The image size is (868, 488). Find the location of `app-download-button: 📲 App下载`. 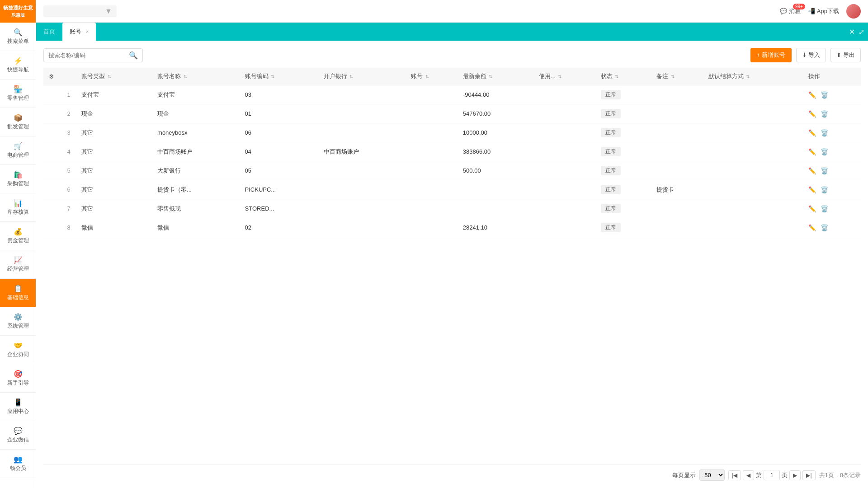

app-download-button: 📲 App下载 is located at coordinates (824, 11).